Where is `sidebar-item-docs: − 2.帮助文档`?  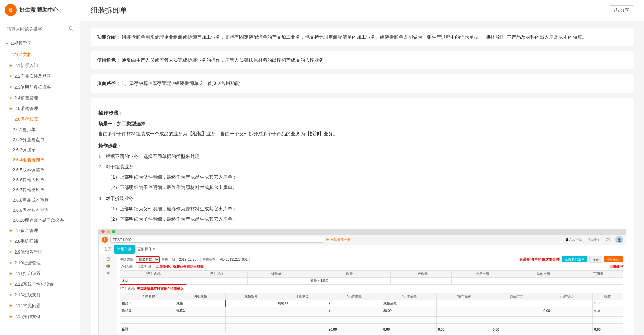
sidebar-item-docs: − 2.帮助文档 is located at coordinates (40, 55).